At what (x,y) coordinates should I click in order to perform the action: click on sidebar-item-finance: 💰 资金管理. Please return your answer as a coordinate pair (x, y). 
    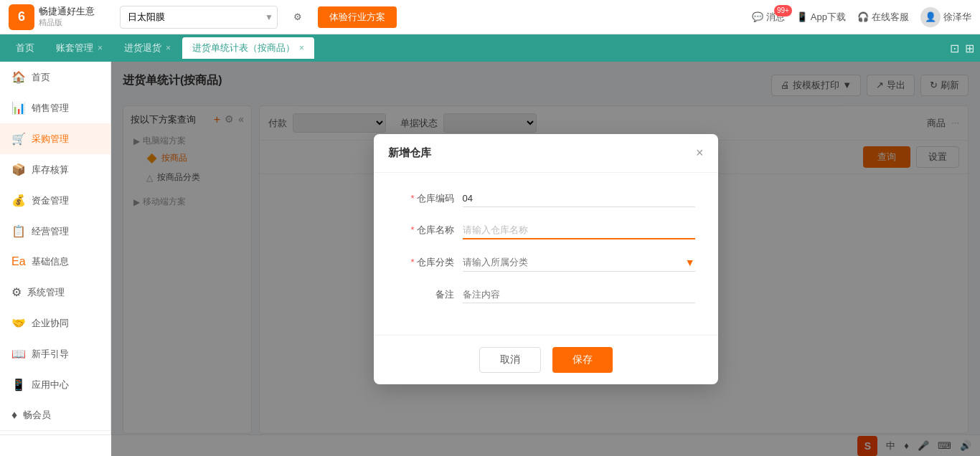
    Looking at the image, I should click on (55, 201).